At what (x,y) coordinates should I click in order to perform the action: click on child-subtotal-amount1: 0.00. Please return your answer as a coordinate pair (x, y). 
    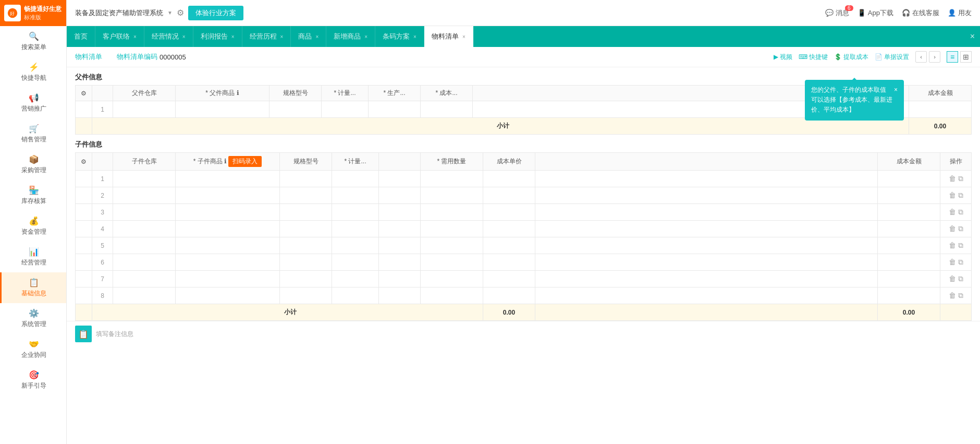
    Looking at the image, I should click on (509, 313).